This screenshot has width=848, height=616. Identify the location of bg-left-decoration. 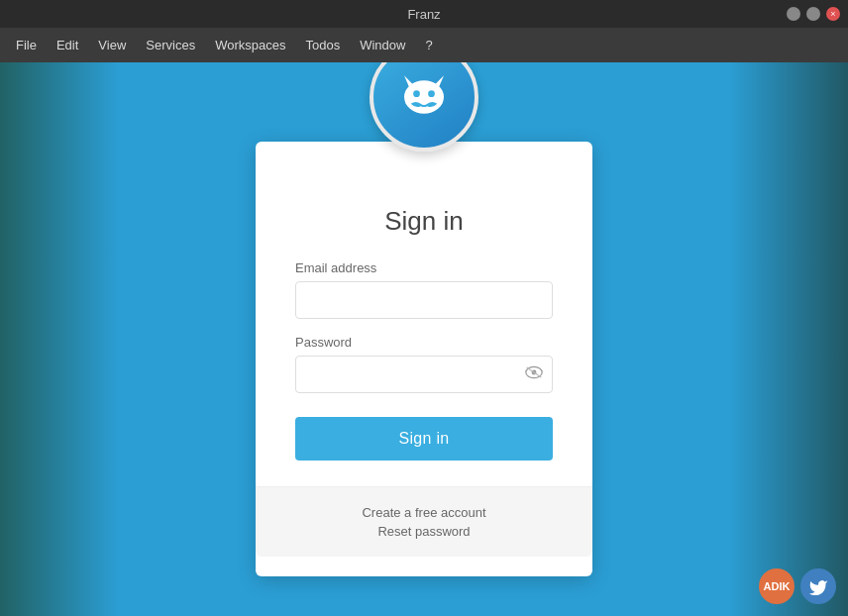
(59, 339).